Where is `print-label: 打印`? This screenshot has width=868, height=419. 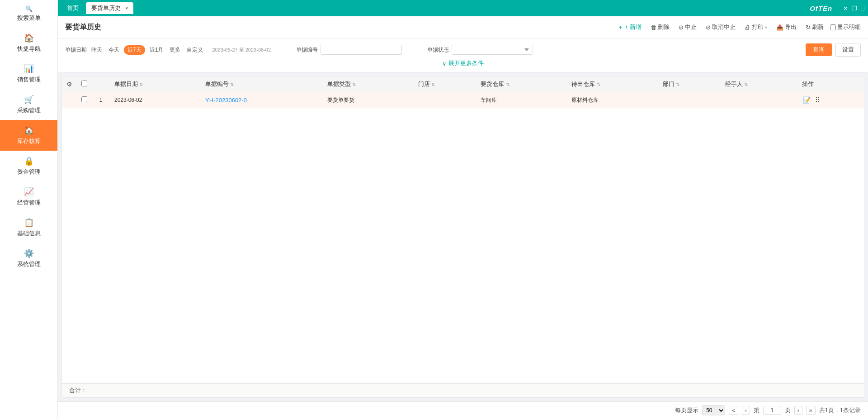
print-label: 打印 is located at coordinates (758, 27).